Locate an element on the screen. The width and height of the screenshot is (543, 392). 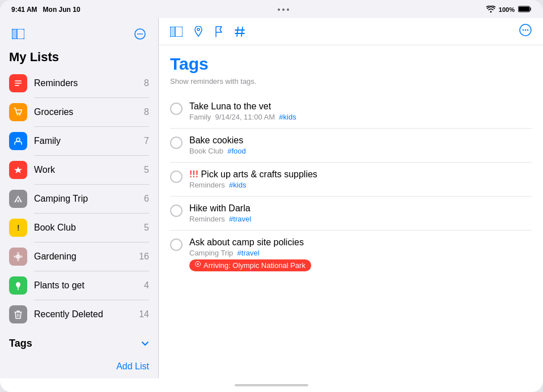
dot2 is located at coordinates (283, 10).